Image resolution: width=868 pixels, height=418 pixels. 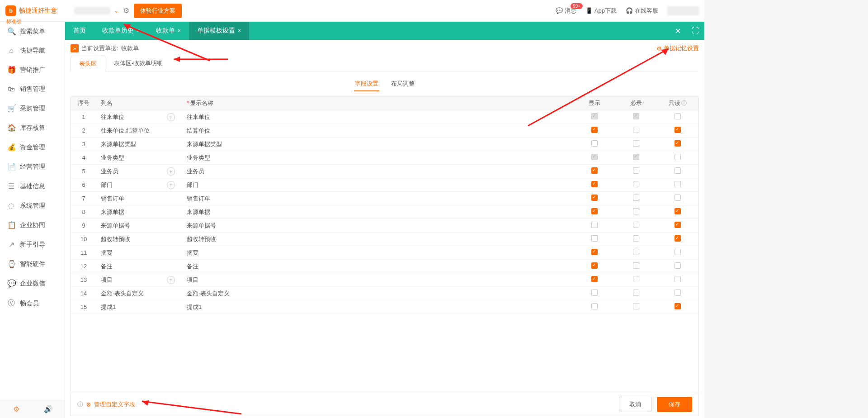 I want to click on cell-displayname: 项目, so click(x=378, y=280).